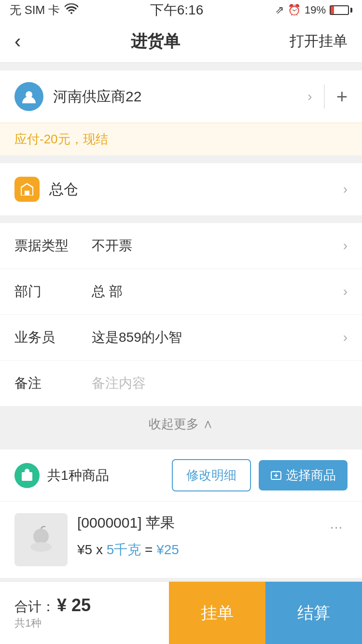 The width and height of the screenshot is (362, 644). What do you see at coordinates (181, 189) in the screenshot?
I see `warehouse-section: 总仓 ›` at bounding box center [181, 189].